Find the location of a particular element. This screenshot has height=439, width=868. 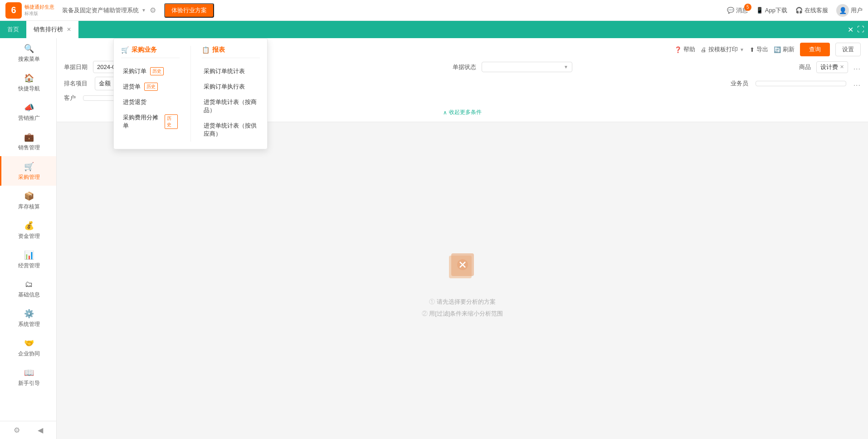

collapse-btn: ∧ 收起更多条件 is located at coordinates (463, 113).